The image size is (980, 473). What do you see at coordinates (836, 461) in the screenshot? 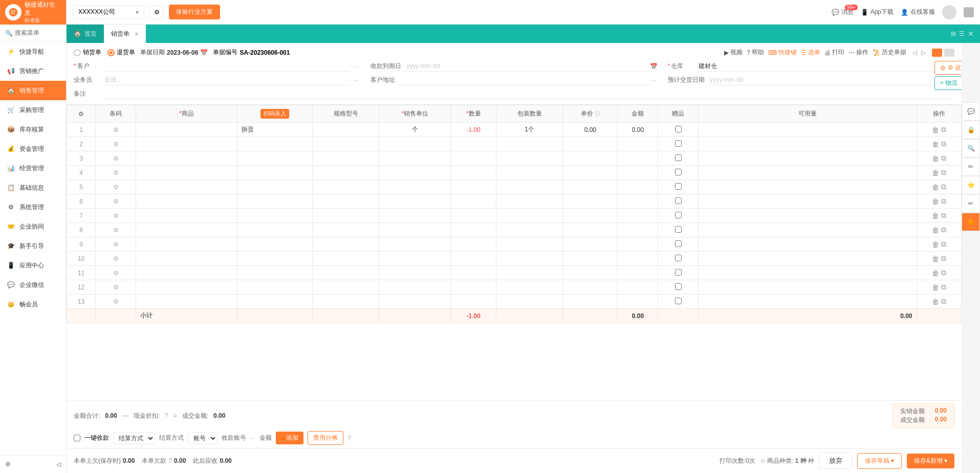
I see `discard-button: 放弃` at bounding box center [836, 461].